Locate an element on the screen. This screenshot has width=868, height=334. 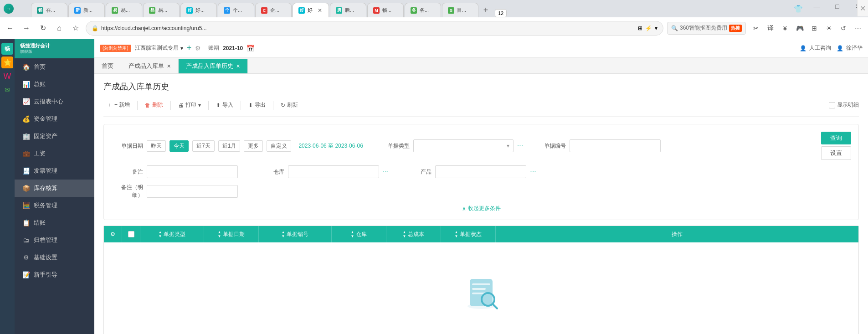
import-button: ⬆ 导入 is located at coordinates (225, 105).